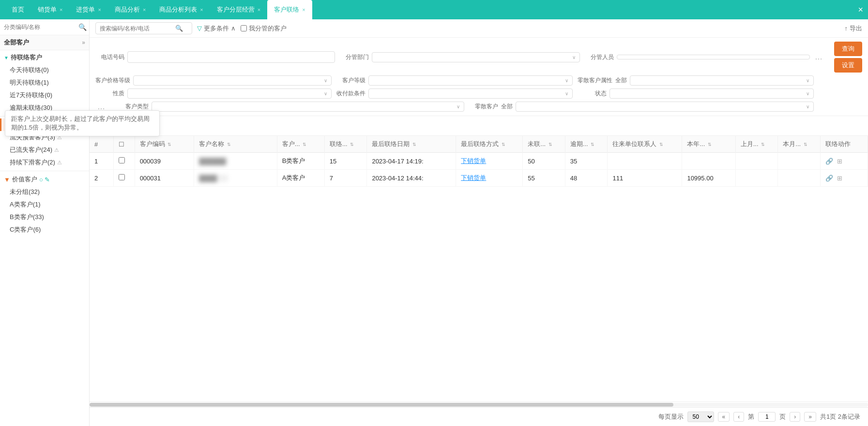  Describe the element at coordinates (712, 94) in the screenshot. I see `status-select: ∨` at that location.